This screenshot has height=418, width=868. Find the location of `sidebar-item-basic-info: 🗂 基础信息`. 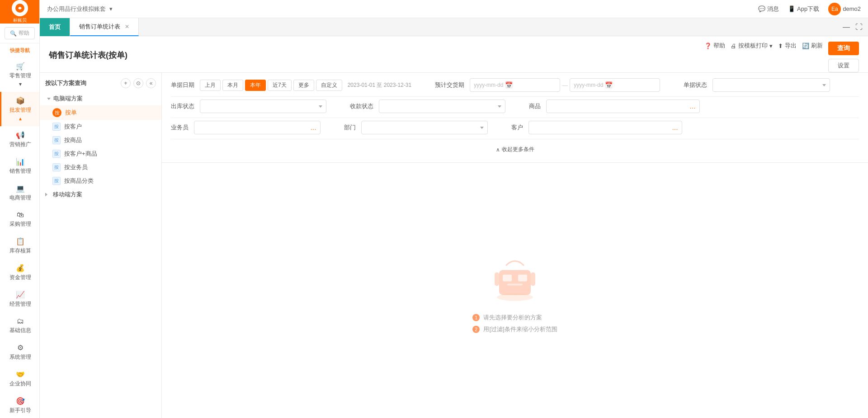

sidebar-item-basic-info: 🗂 基础信息 is located at coordinates (20, 326).